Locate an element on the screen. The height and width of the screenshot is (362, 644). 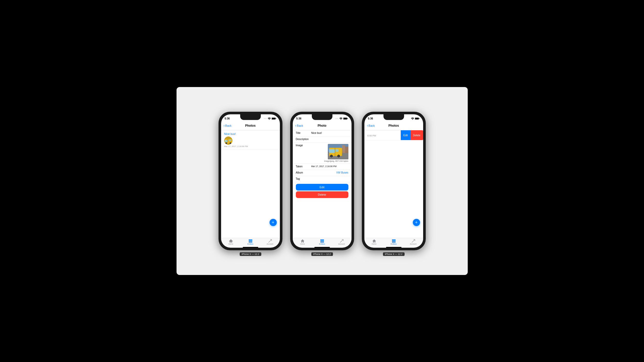
phone3-content: 6:00 PM Edit Delete + is located at coordinates (394, 184).